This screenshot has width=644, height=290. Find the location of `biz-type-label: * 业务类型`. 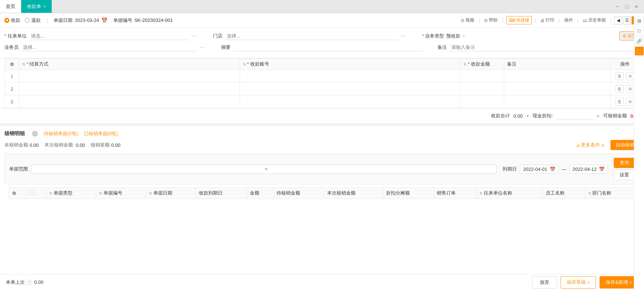

biz-type-label: * 业务类型 is located at coordinates (434, 36).